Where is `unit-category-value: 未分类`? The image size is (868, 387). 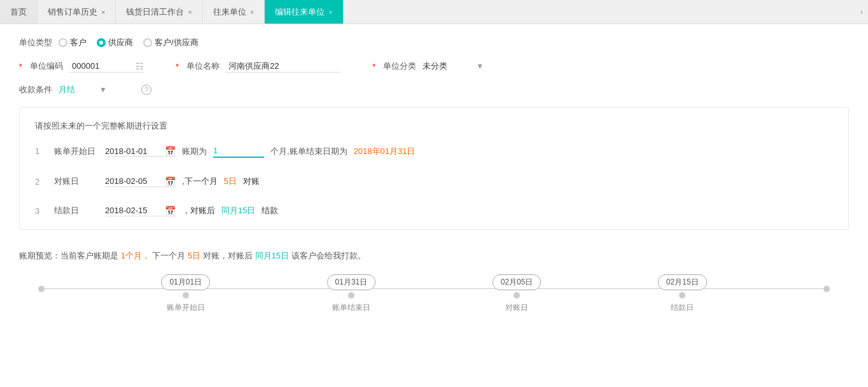
unit-category-value: 未分类 is located at coordinates (448, 66).